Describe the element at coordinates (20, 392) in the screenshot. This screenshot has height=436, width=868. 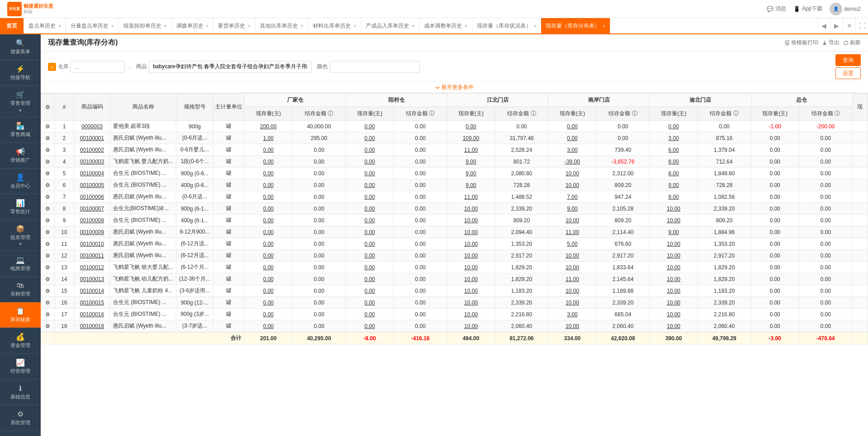
I see `sidebar-basic-info: ℹ 基础信息` at that location.